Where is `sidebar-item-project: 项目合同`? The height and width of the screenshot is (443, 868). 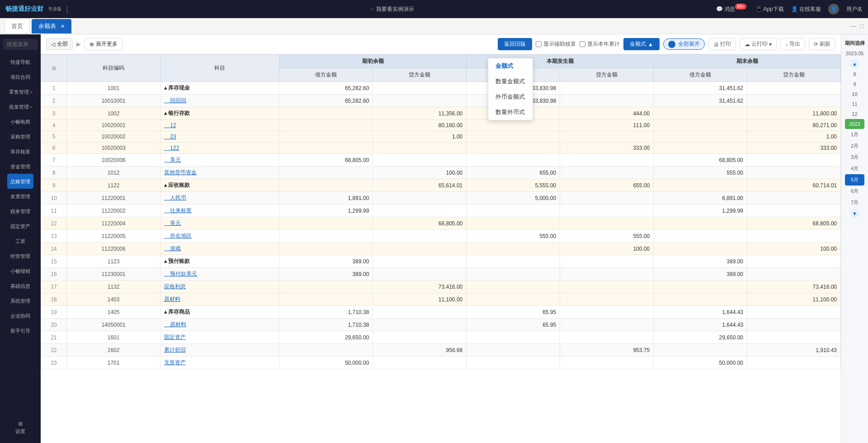
sidebar-item-project: 项目合同 is located at coordinates (21, 77).